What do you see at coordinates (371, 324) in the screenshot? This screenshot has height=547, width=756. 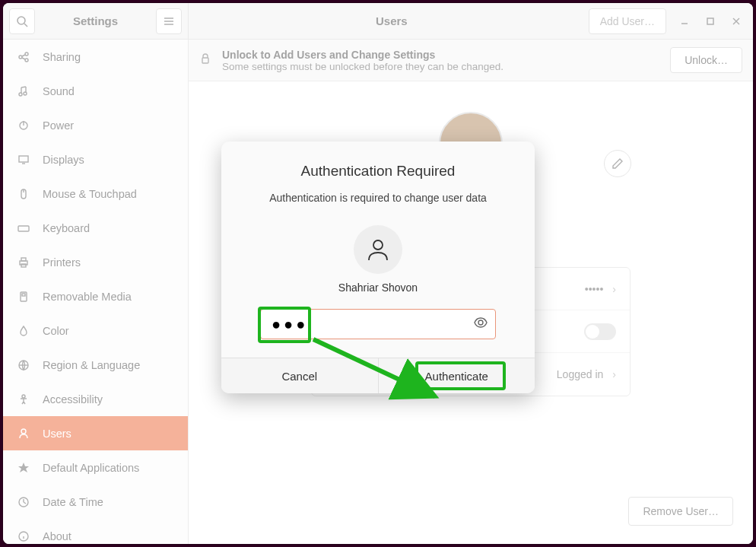 I see `password-input` at bounding box center [371, 324].